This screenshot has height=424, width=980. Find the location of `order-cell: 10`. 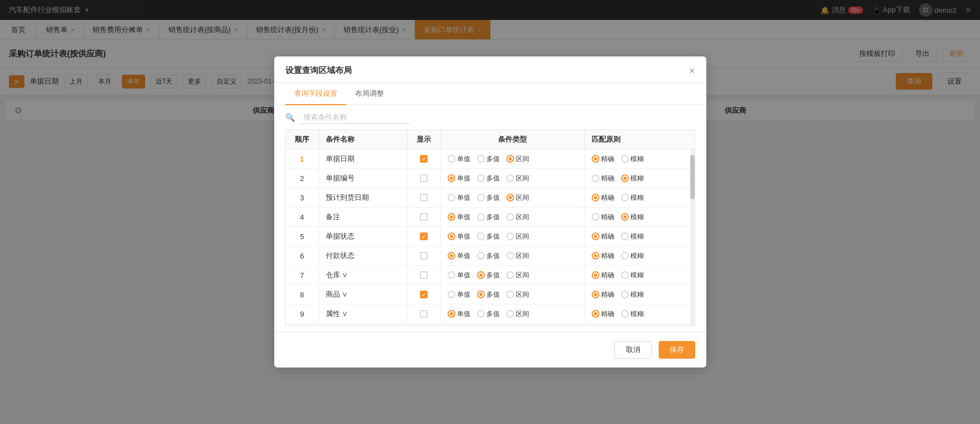

order-cell: 10 is located at coordinates (302, 325).